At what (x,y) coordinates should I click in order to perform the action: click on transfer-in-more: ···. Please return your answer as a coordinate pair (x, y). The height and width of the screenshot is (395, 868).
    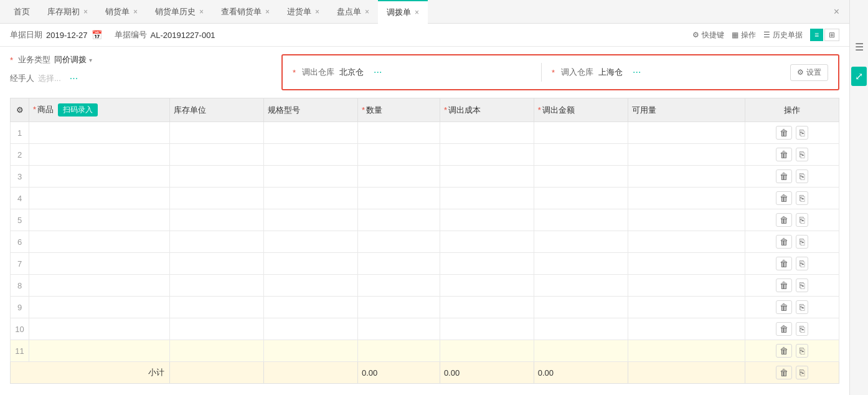
    Looking at the image, I should click on (636, 72).